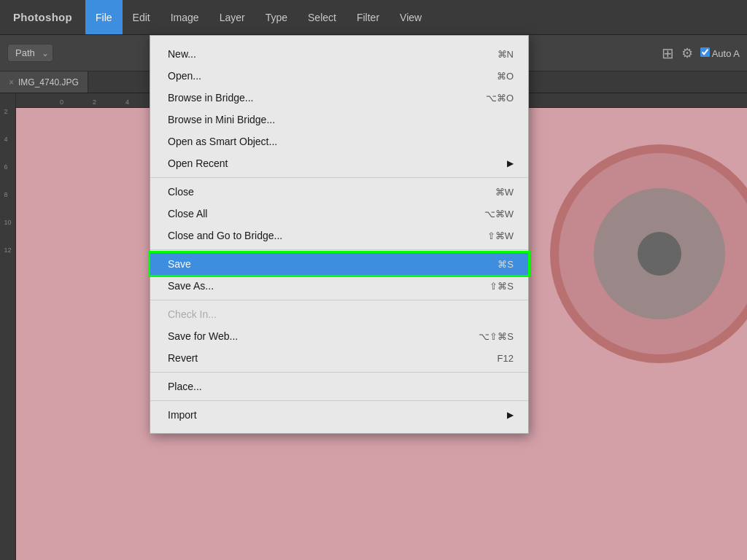  Describe the element at coordinates (339, 314) in the screenshot. I see `menu-item-check-in: Check In...` at that location.